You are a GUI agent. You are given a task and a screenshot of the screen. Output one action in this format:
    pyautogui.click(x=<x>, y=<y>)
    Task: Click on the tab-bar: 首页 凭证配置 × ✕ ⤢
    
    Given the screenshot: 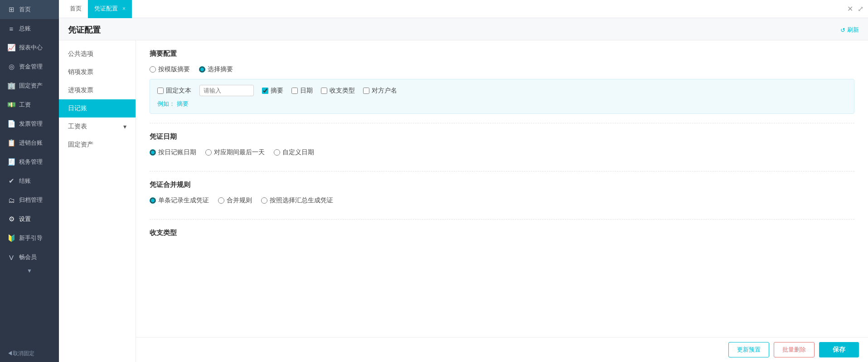 What is the action you would take?
    pyautogui.click(x=463, y=9)
    